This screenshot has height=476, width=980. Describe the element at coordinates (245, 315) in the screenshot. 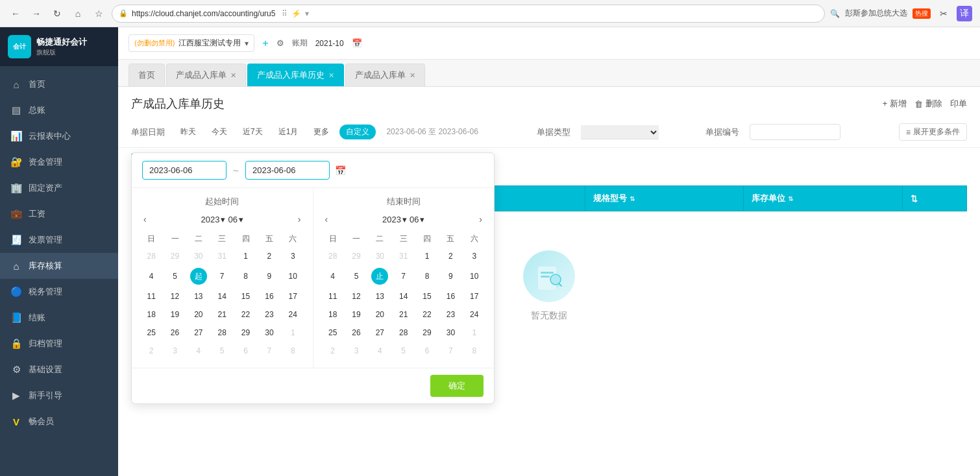

I see `calendar-day: 22` at that location.